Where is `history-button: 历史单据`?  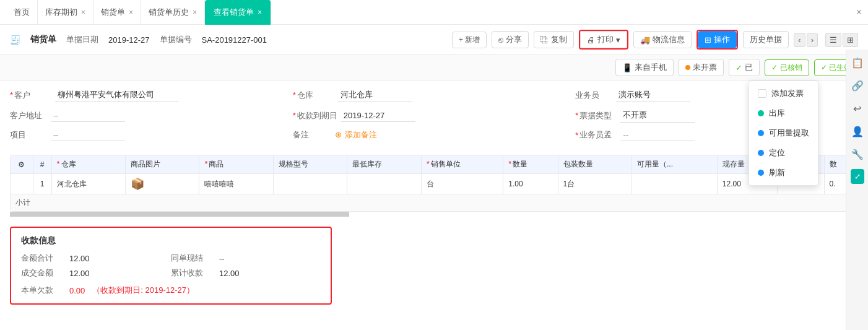 history-button: 历史单据 is located at coordinates (766, 40).